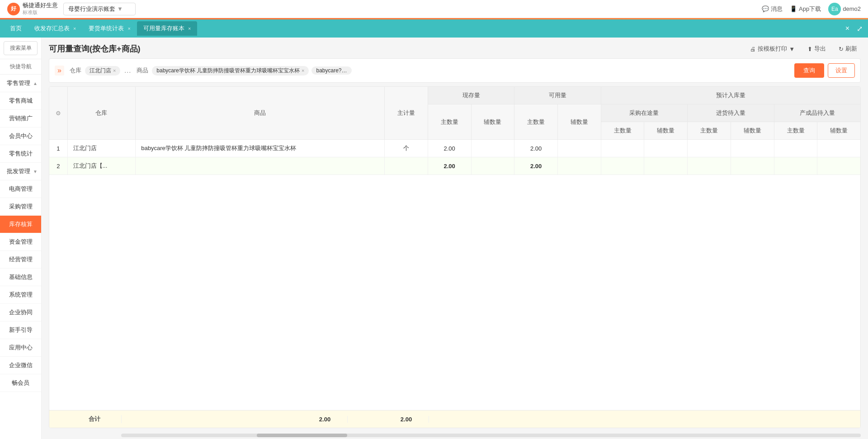  Describe the element at coordinates (40, 9) in the screenshot. I see `logo-text-block: 畅捷通好生意 标准版` at that location.